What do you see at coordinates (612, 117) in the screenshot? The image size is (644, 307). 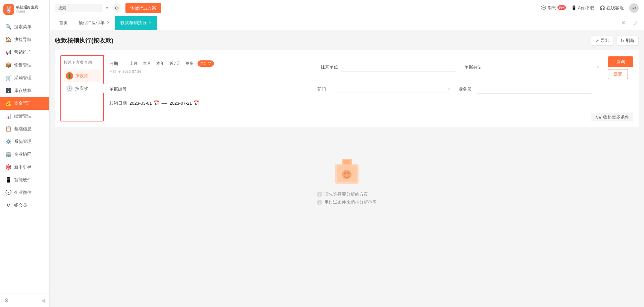 I see `collapse-more-button: ∧∧ 收起更多条件` at bounding box center [612, 117].